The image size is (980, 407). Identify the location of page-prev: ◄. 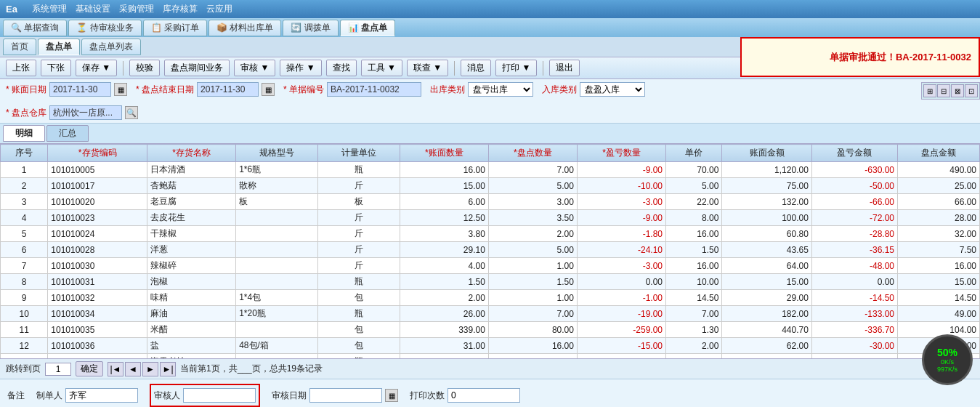
(133, 369).